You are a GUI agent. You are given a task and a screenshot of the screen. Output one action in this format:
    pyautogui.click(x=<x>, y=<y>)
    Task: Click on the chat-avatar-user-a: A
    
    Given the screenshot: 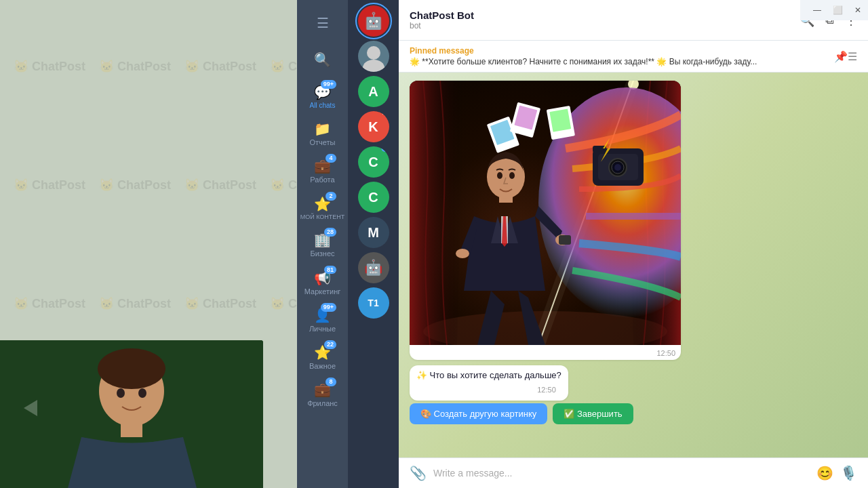 What is the action you would take?
    pyautogui.click(x=374, y=92)
    